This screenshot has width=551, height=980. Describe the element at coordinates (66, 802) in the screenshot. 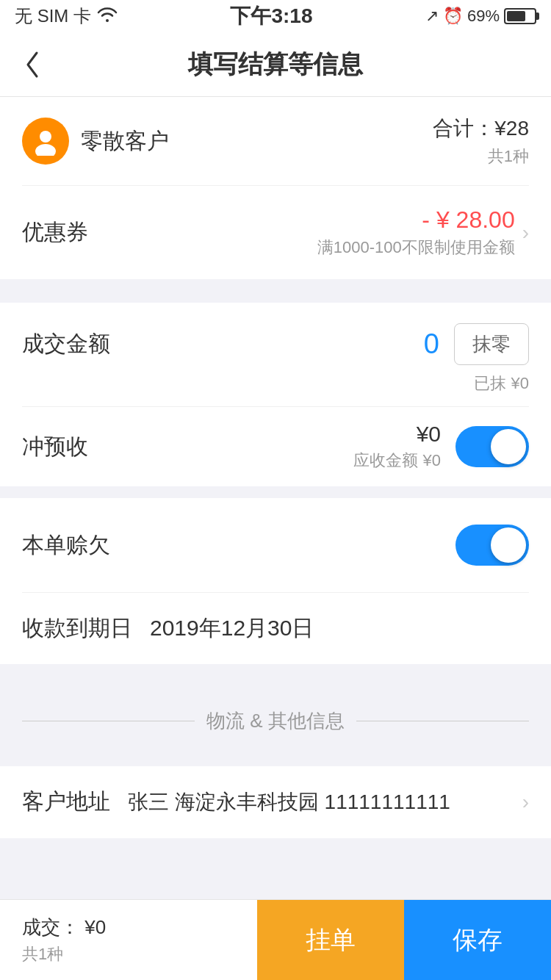

I see `address-label: 客户地址` at that location.